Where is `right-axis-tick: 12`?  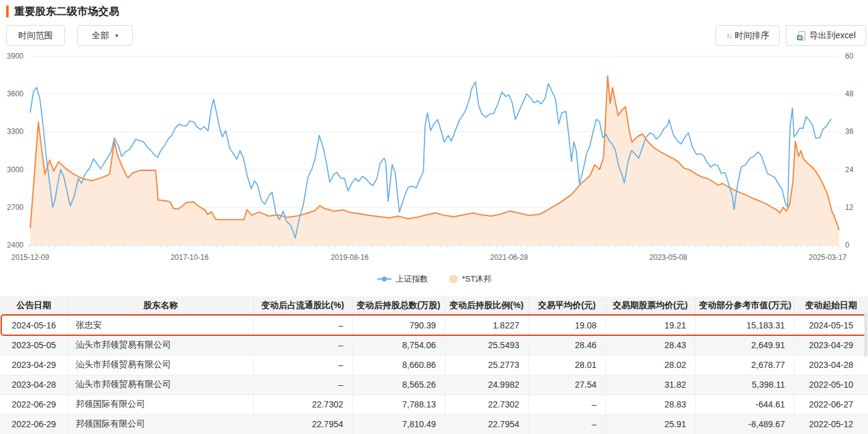
right-axis-tick: 12 is located at coordinates (849, 207).